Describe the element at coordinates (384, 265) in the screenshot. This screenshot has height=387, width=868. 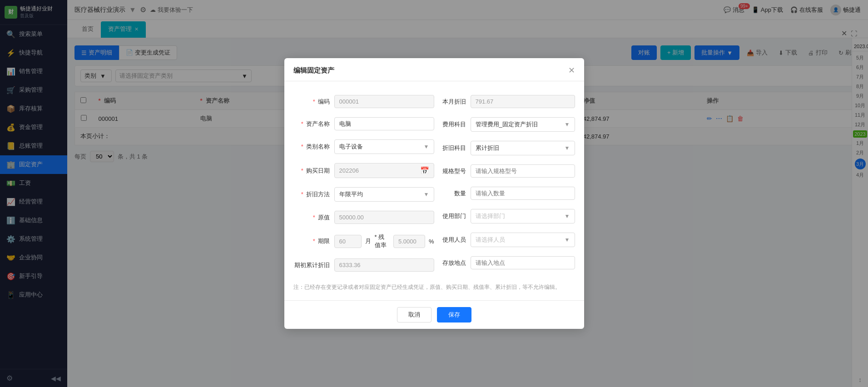
I see `initial-depreciation-input` at that location.